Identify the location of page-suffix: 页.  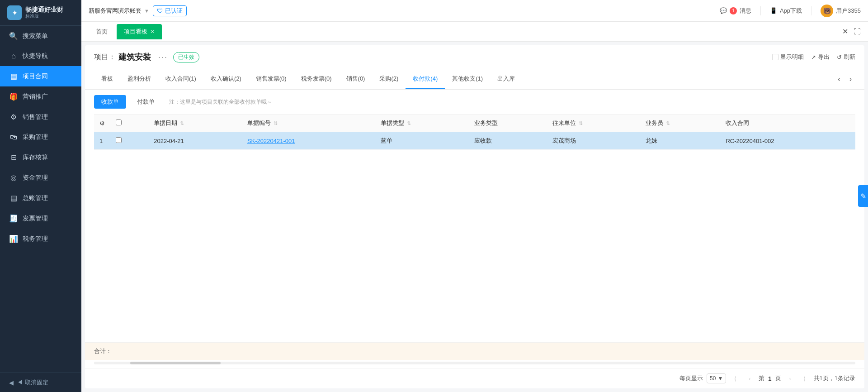
(778, 378).